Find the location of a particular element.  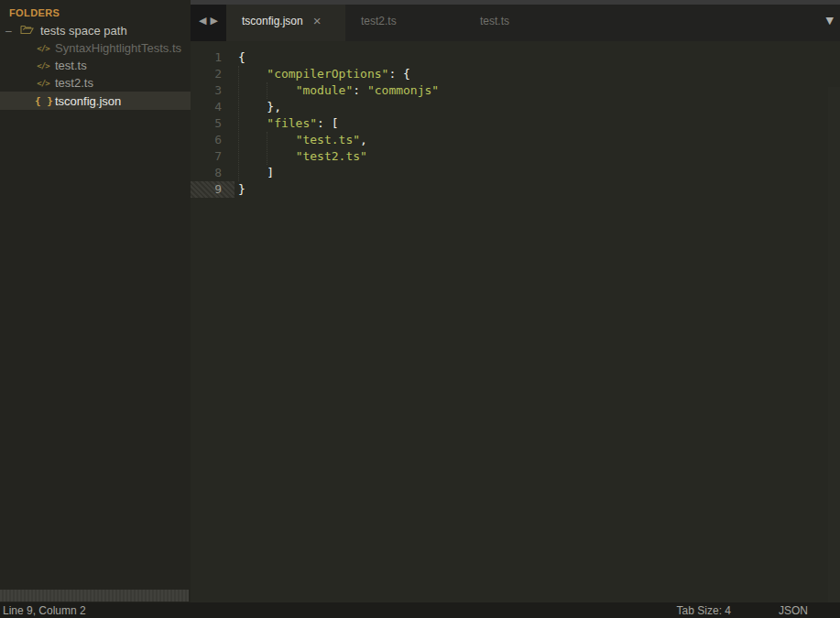

code-line-4: 4 }, is located at coordinates (515, 107).